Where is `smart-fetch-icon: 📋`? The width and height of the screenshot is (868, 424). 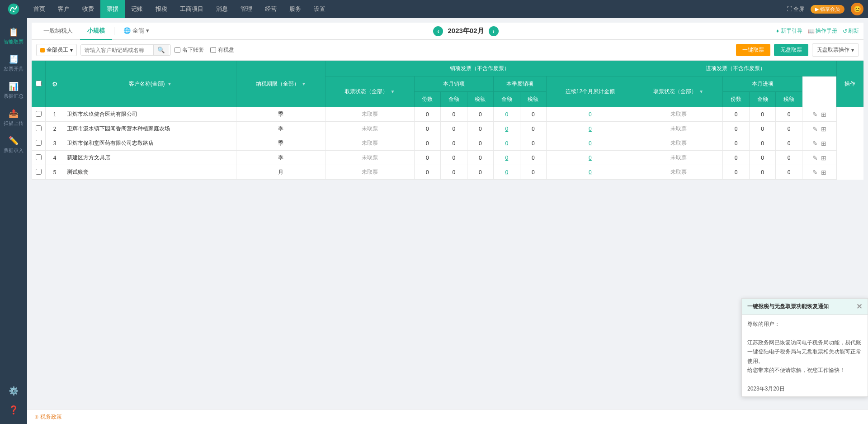
smart-fetch-icon: 📋 is located at coordinates (14, 32).